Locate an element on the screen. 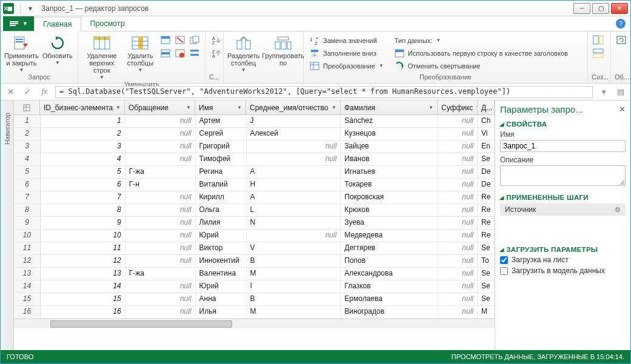 This screenshot has height=364, width=631. refresh-button: Обновить ▼ is located at coordinates (58, 50).